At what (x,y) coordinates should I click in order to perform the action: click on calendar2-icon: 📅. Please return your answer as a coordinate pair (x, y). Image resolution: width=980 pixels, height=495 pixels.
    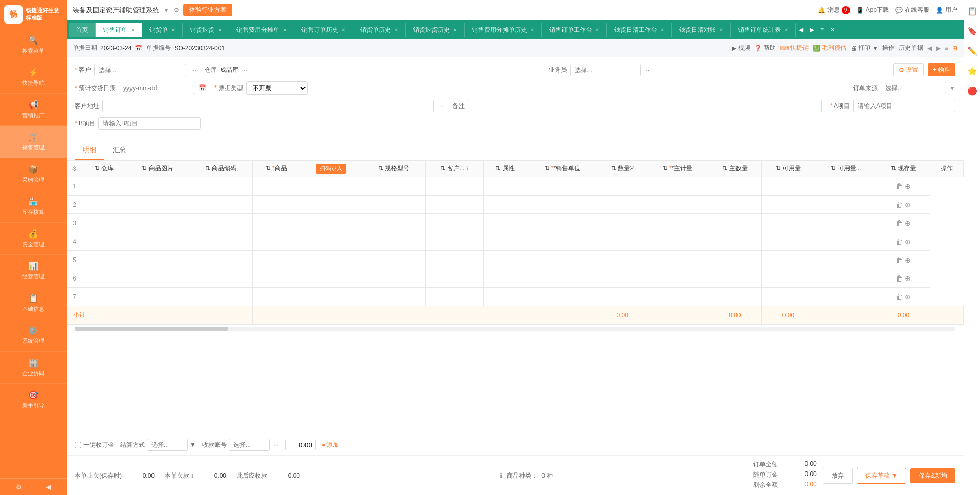
    Looking at the image, I should click on (203, 88).